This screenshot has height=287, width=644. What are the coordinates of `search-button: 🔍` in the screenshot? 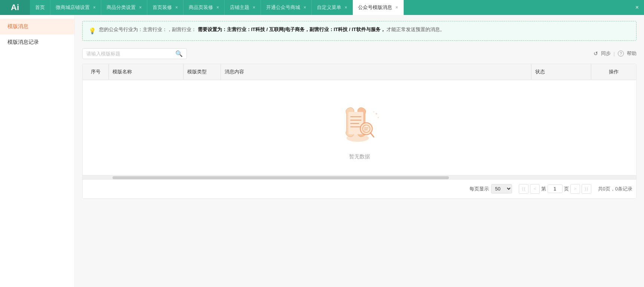 It's located at (179, 54).